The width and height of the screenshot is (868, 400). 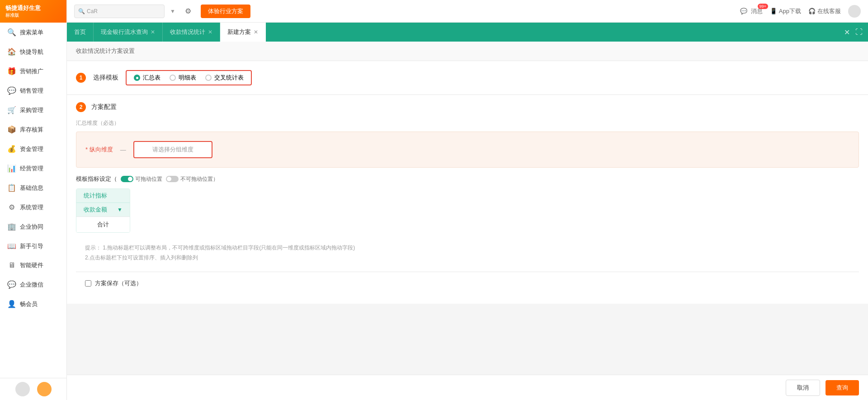 What do you see at coordinates (103, 224) in the screenshot?
I see `metrics-total-cell: 合计` at bounding box center [103, 224].